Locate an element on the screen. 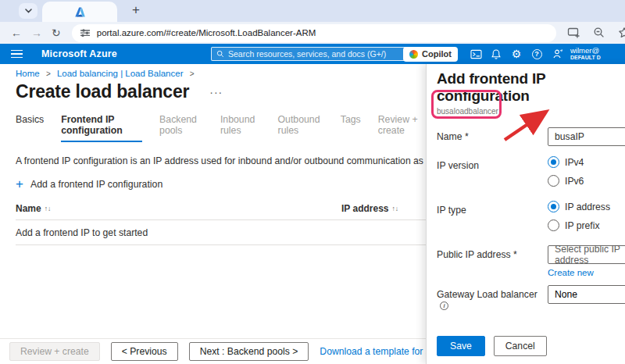  more-menu-icon: ··· is located at coordinates (216, 92).